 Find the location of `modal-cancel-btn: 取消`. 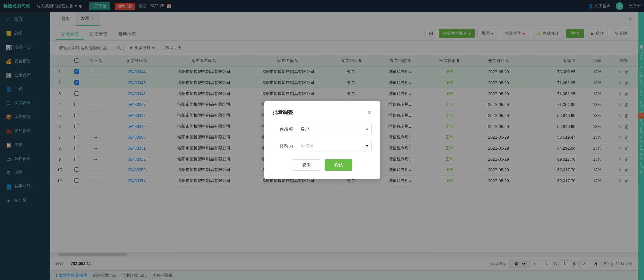

modal-cancel-btn: 取消 is located at coordinates (306, 165).